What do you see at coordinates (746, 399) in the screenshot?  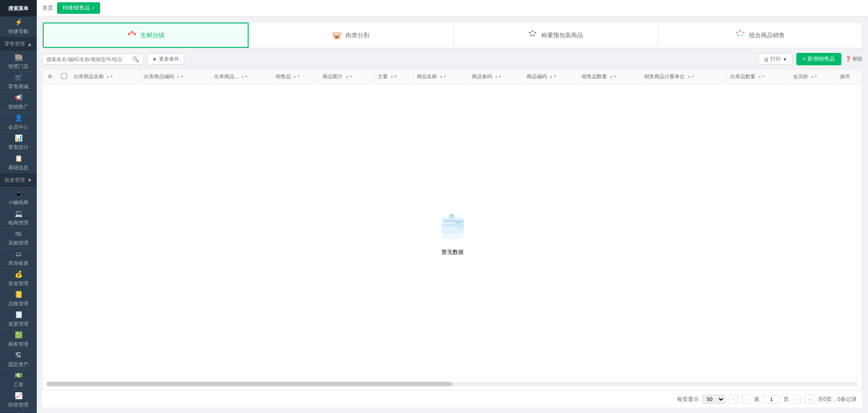 I see `prev-page-btn: ‹` at bounding box center [746, 399].